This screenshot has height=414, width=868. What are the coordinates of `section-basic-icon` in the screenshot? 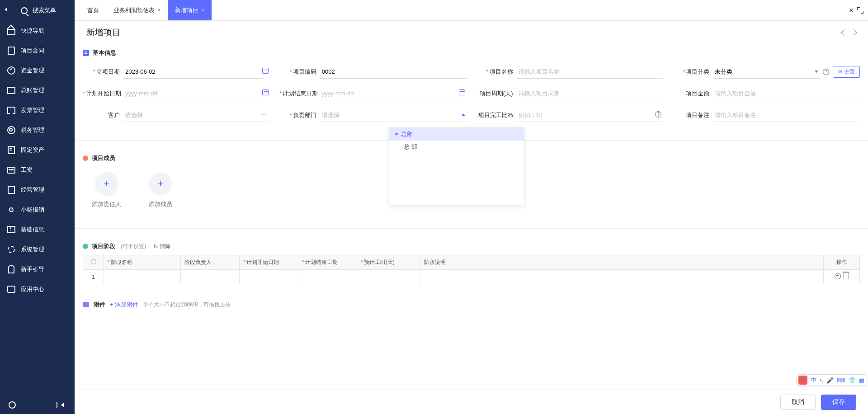 It's located at (86, 53).